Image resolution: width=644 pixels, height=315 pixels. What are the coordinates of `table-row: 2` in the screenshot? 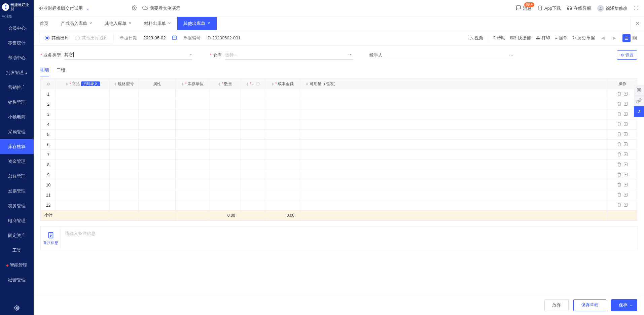 It's located at (339, 104).